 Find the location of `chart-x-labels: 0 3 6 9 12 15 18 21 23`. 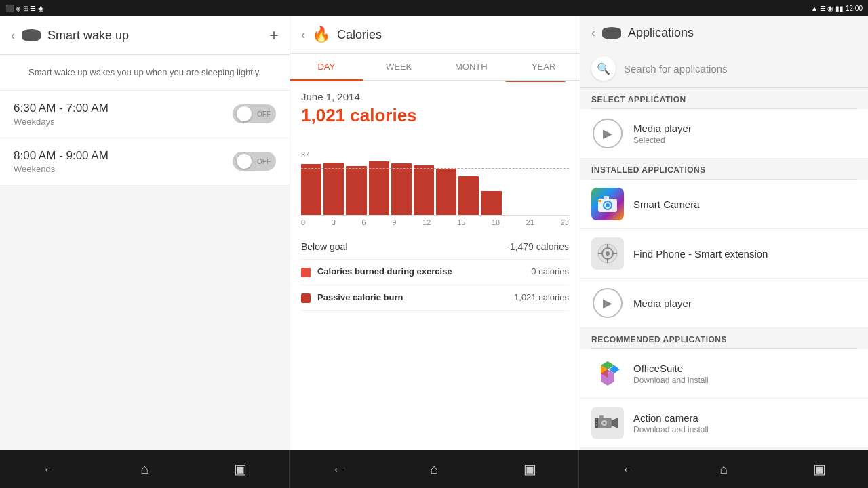

chart-x-labels: 0 3 6 9 12 15 18 21 23 is located at coordinates (435, 222).